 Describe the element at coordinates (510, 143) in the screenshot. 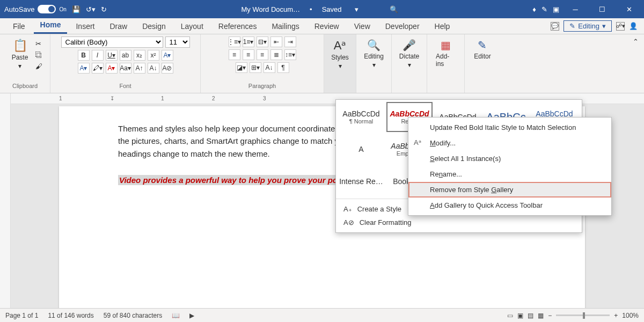

I see `menu-modify: AᵃModify...` at that location.